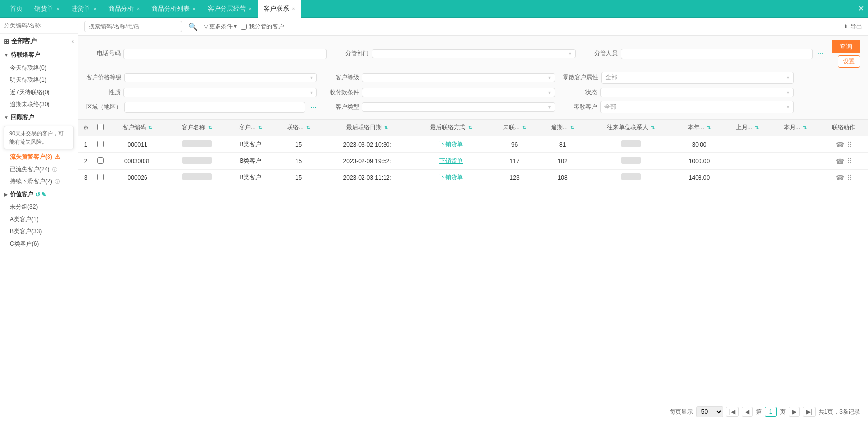 This screenshot has width=868, height=421. Describe the element at coordinates (39, 92) in the screenshot. I see `sidebar-item-7days: 近7天待联络(0)` at that location.